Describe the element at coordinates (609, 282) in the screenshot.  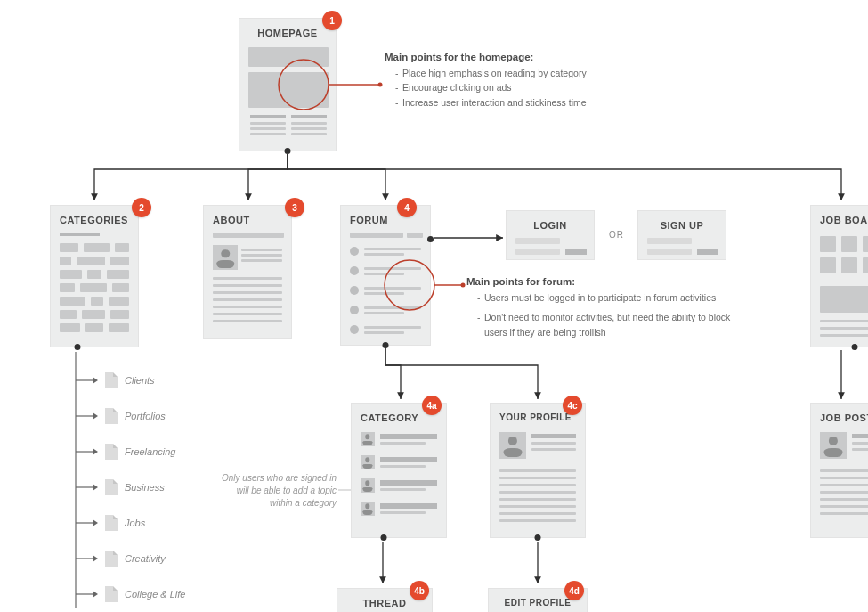
I see `note-heading: Main points for forum:` at that location.